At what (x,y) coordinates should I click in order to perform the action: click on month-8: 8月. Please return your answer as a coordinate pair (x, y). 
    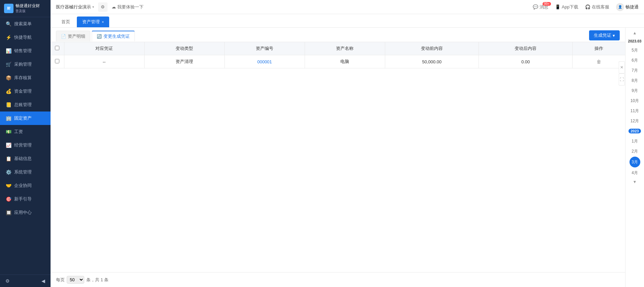
    Looking at the image, I should click on (635, 81).